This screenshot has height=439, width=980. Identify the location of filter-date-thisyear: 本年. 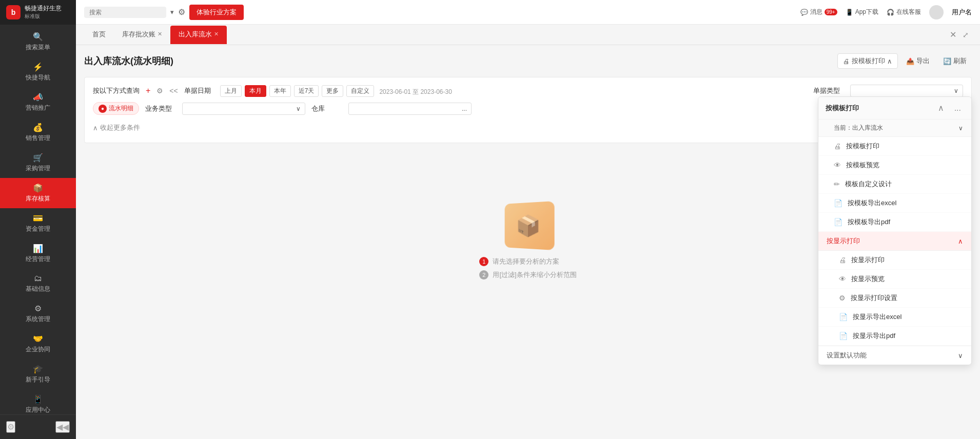
(280, 91).